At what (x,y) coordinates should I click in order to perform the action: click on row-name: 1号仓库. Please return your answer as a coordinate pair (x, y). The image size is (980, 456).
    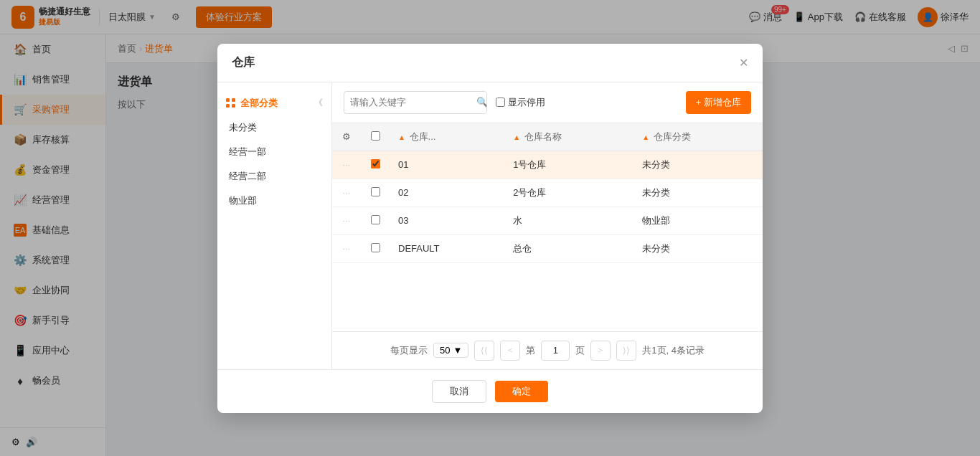
    Looking at the image, I should click on (569, 165).